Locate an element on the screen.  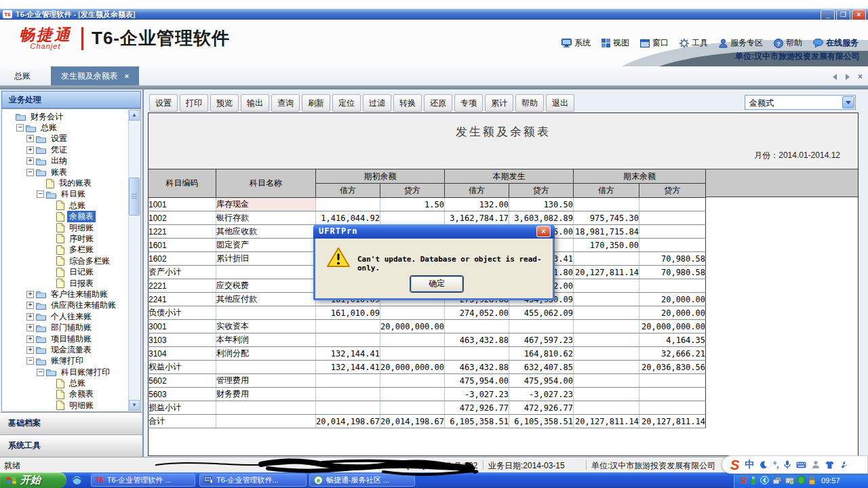
tree-item-总账: 总账 is located at coordinates (71, 205).